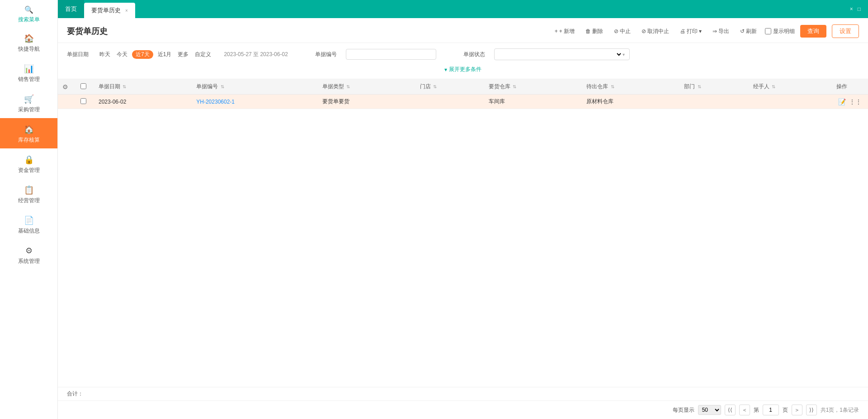 The image size is (868, 419). I want to click on doc-no-label: 单据编号, so click(326, 54).